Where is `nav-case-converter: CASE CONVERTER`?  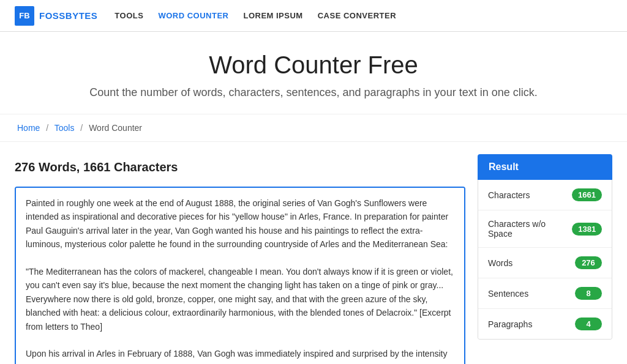 nav-case-converter: CASE CONVERTER is located at coordinates (357, 16).